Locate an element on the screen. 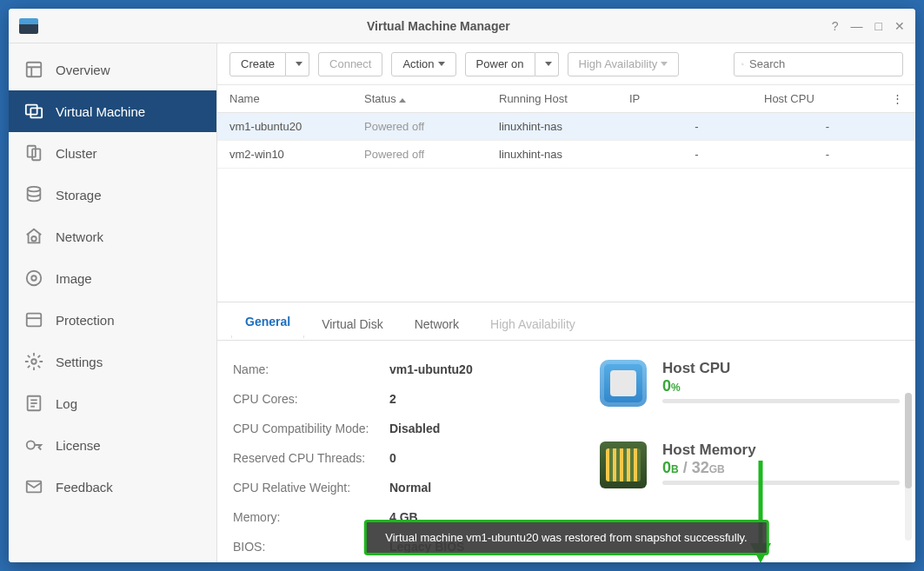  col-more-icon: ⋮ is located at coordinates (897, 99).